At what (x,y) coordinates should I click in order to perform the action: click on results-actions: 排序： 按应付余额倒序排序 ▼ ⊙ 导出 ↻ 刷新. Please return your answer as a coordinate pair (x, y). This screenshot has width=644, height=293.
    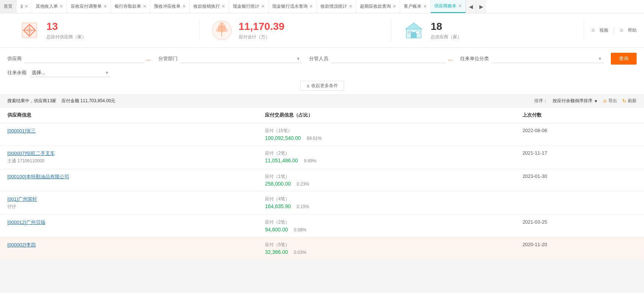
    Looking at the image, I should click on (585, 101).